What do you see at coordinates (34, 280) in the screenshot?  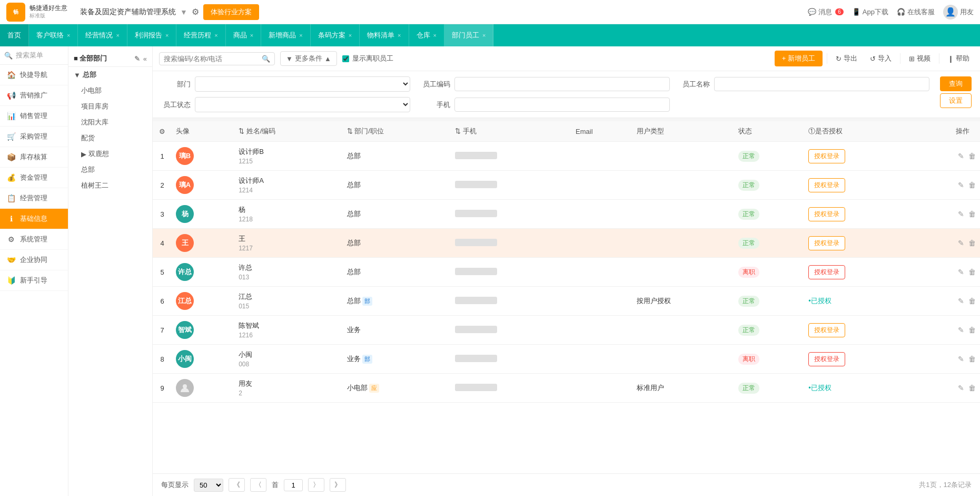 I see `sidebar-item-guide: 🔰 新手引导` at bounding box center [34, 280].